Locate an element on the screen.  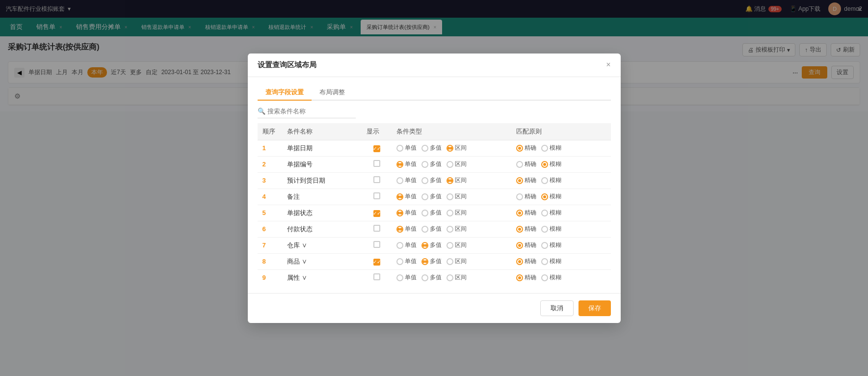
dialog-search-area: 🔍 is located at coordinates (307, 110).